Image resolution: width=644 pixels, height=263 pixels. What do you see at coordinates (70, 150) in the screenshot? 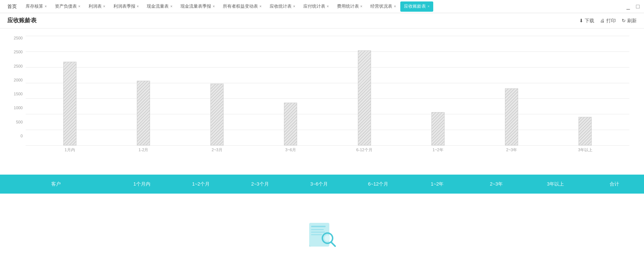
I see `x-label-0: 1月内` at bounding box center [70, 150].